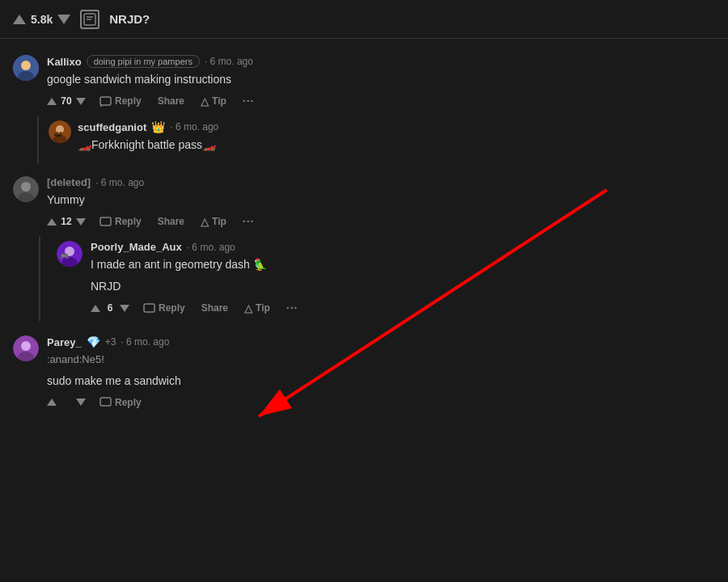  Describe the element at coordinates (171, 101) in the screenshot. I see `share-button-kallixo: Share` at that location.